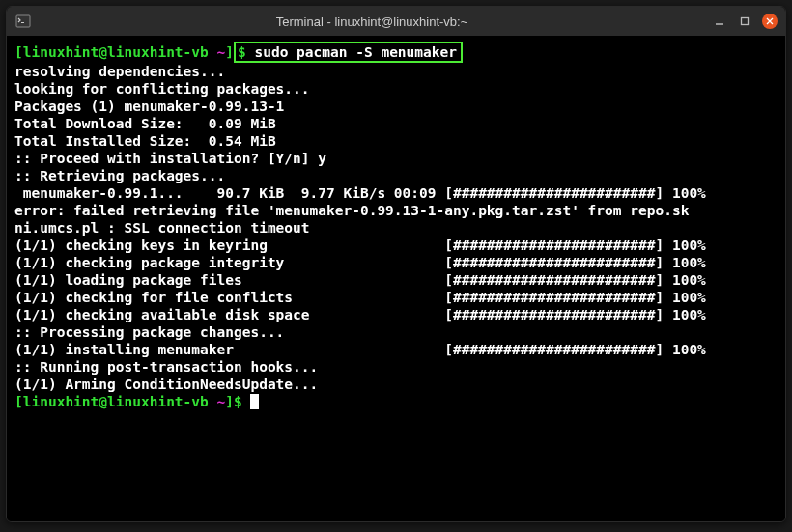  I want to click on output-line: error: failed retrieving file 'menumaker…, so click(396, 210).